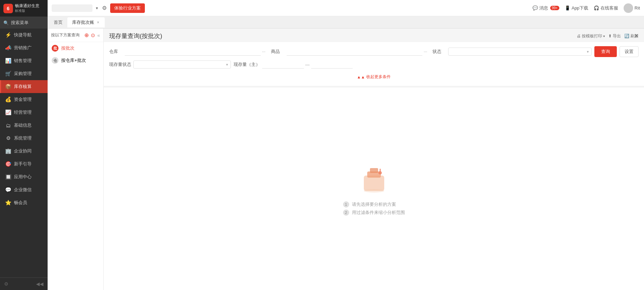 The image size is (644, 290). Describe the element at coordinates (24, 164) in the screenshot. I see `sidebar-item-guide: 🎯 新手引导` at that location.